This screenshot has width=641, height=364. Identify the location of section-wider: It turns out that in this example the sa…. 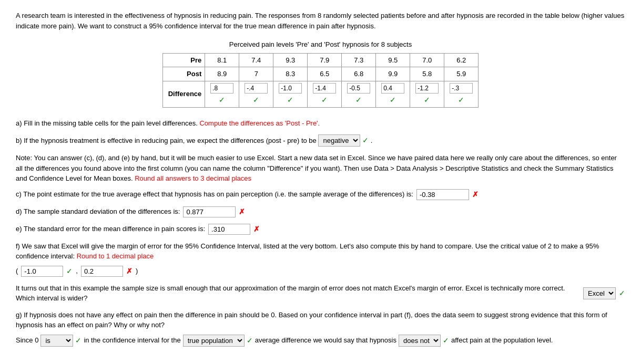
(321, 293).